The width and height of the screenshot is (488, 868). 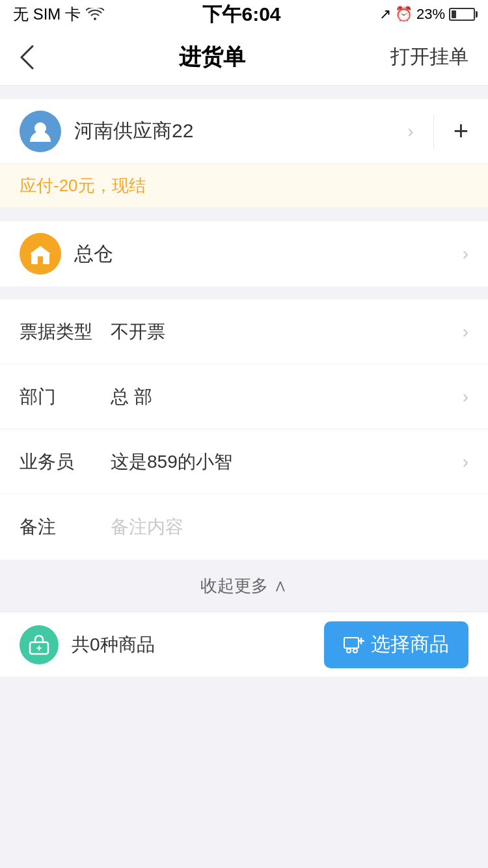 I want to click on warehouse-icon, so click(x=40, y=254).